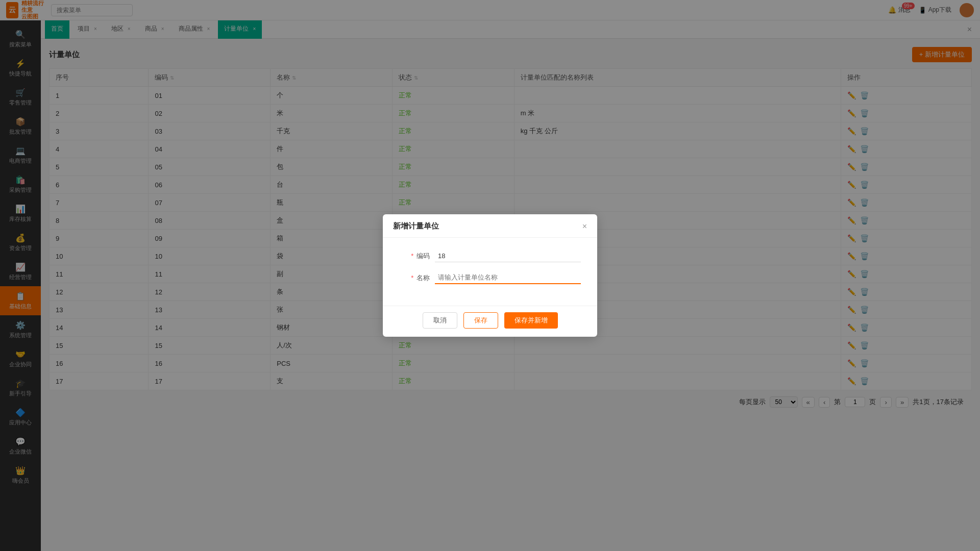 The height and width of the screenshot is (551, 980). Describe the element at coordinates (490, 321) in the screenshot. I see `modal-footer: 取消 保存 保存并新增` at that location.